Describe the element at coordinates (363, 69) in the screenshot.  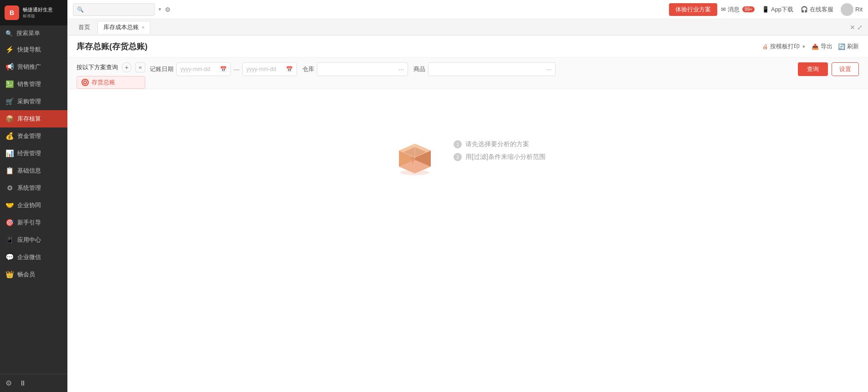
I see `warehouse-input: ···` at that location.